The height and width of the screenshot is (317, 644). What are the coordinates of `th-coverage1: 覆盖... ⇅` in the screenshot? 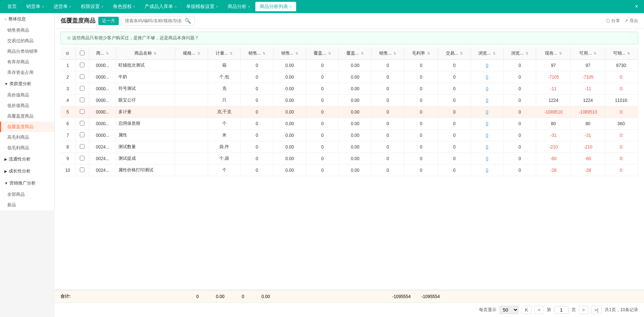 It's located at (322, 54).